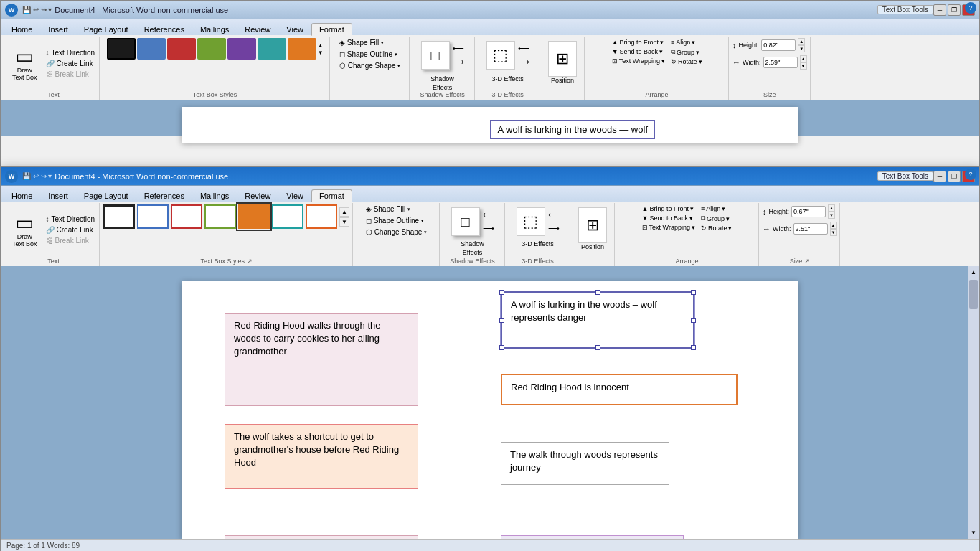 The width and height of the screenshot is (980, 551). What do you see at coordinates (971, 174) in the screenshot?
I see `help-btn-main: ?` at bounding box center [971, 174].